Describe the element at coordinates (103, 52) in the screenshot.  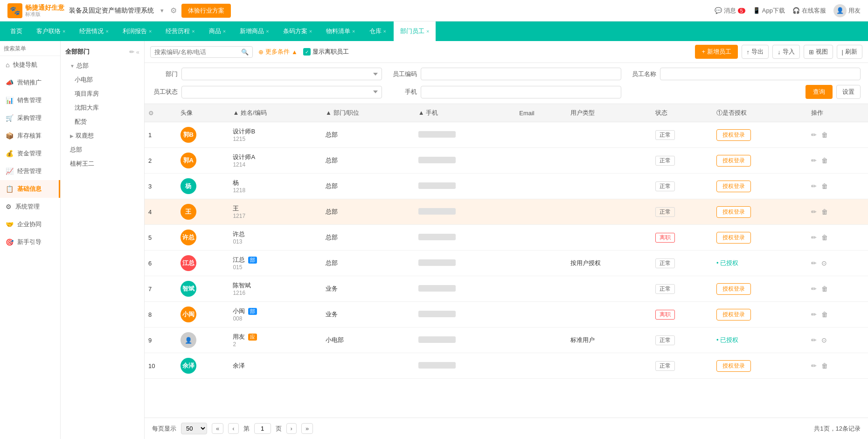
I see `dept-tree-header: 全部部门 ✏ «` at that location.